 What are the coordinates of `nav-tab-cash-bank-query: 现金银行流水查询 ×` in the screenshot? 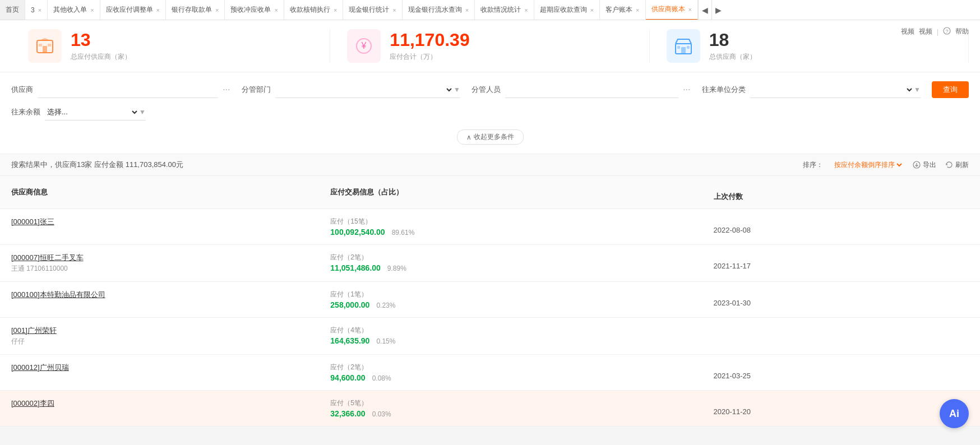 It's located at (438, 10).